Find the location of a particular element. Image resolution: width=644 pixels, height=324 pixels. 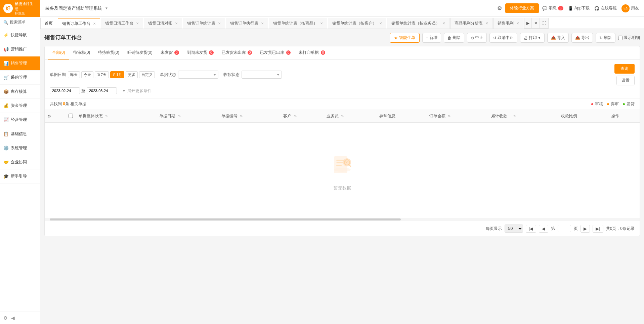

page-prev-btn: ◀ is located at coordinates (544, 229).